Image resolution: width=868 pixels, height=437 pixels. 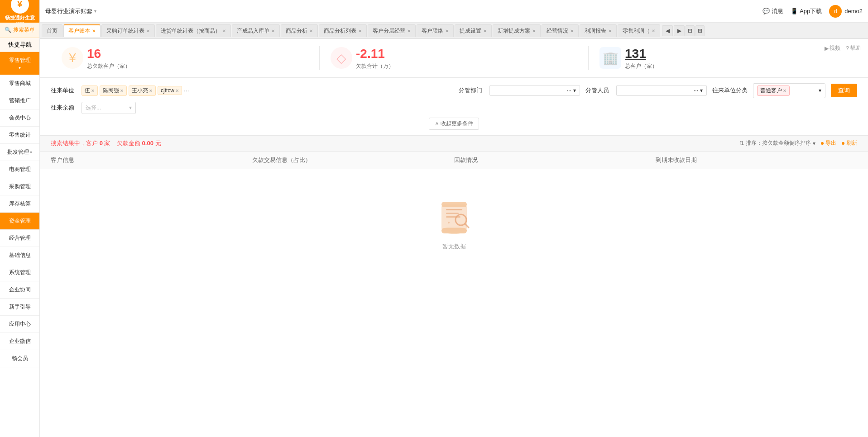 I want to click on sidebar-item-wholesale: 批发管理 ▾, so click(x=20, y=152).